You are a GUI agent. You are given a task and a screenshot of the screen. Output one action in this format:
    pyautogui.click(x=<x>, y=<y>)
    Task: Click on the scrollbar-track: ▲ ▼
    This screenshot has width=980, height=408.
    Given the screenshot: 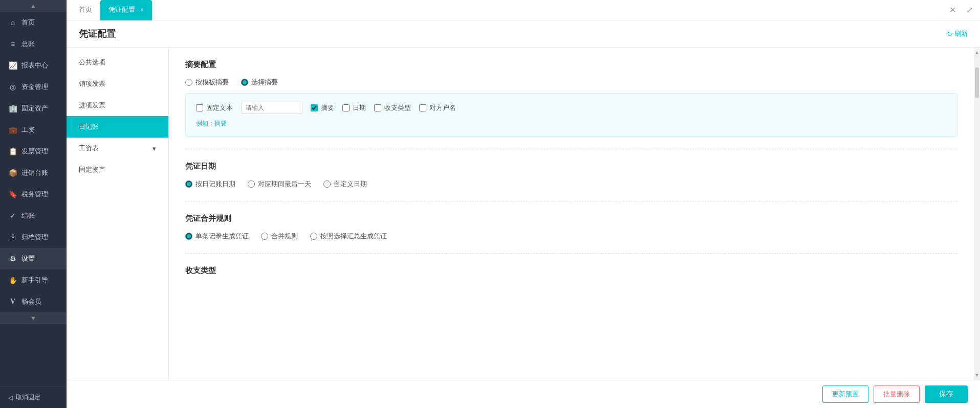 What is the action you would take?
    pyautogui.click(x=977, y=214)
    